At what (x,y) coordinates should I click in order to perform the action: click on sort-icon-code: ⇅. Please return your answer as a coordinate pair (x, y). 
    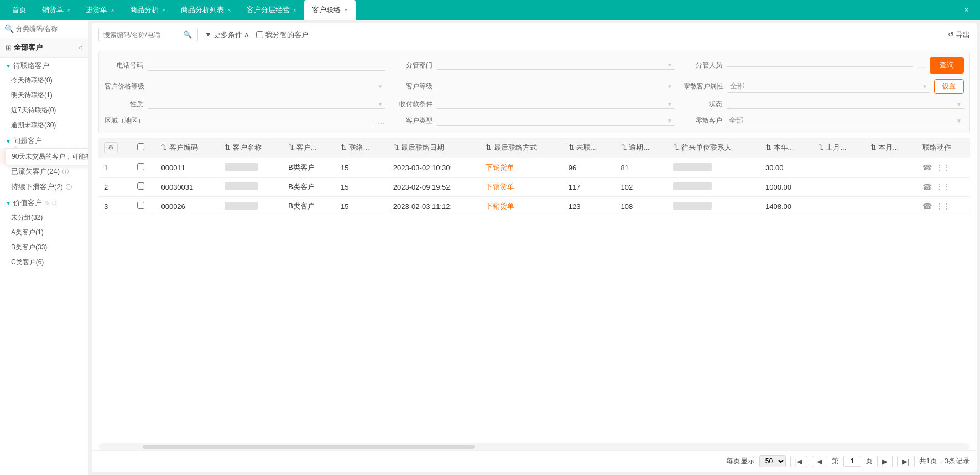
    Looking at the image, I should click on (164, 147).